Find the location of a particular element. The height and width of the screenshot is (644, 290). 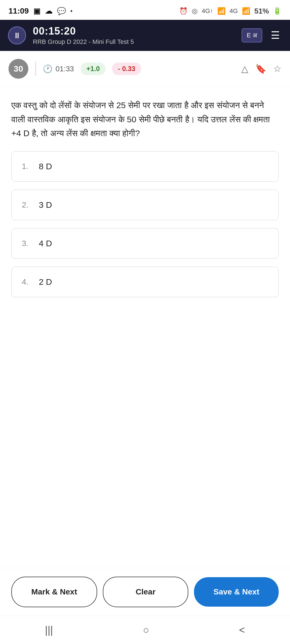

status-time: 11:09 is located at coordinates (19, 11).